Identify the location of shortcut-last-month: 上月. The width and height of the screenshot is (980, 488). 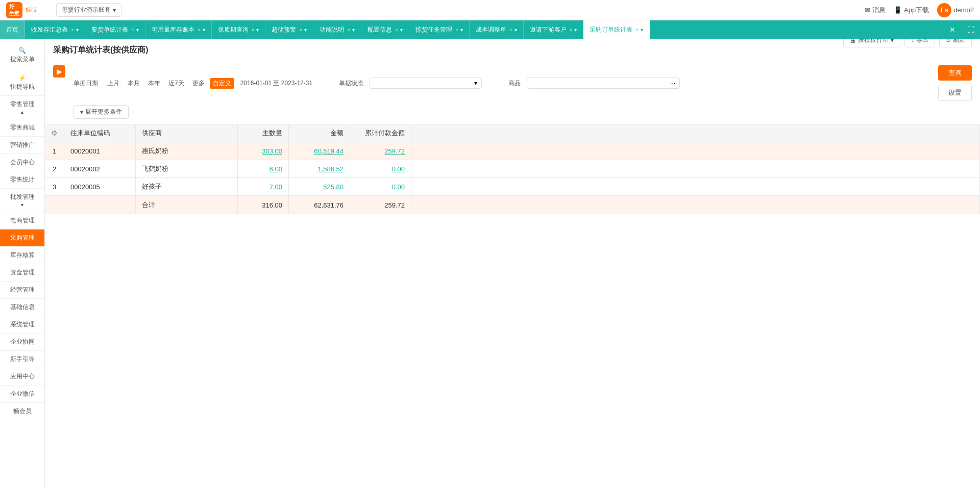
(113, 84).